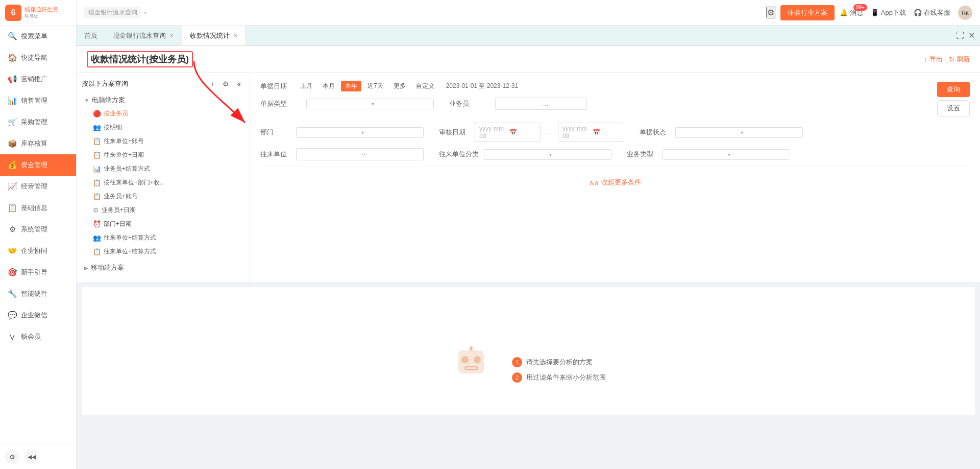  Describe the element at coordinates (113, 12) in the screenshot. I see `breadcrumb: 现金银行流水查询` at that location.